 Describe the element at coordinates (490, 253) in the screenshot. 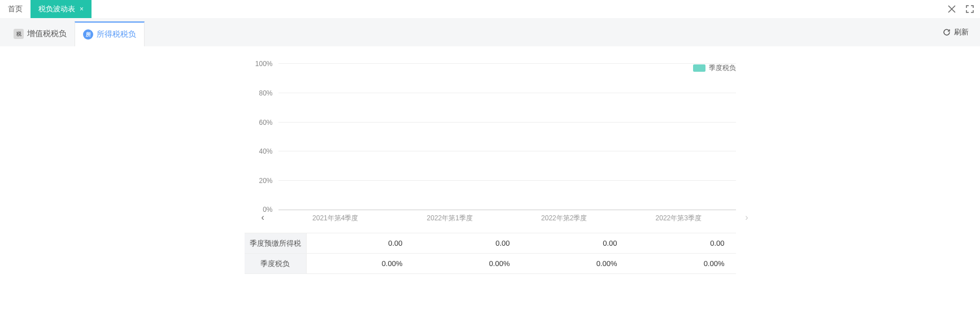

I see `data-table: 季度预缴所得税 0.00 0.00 0.00 0.00 季度税负 0.00% 0…` at that location.